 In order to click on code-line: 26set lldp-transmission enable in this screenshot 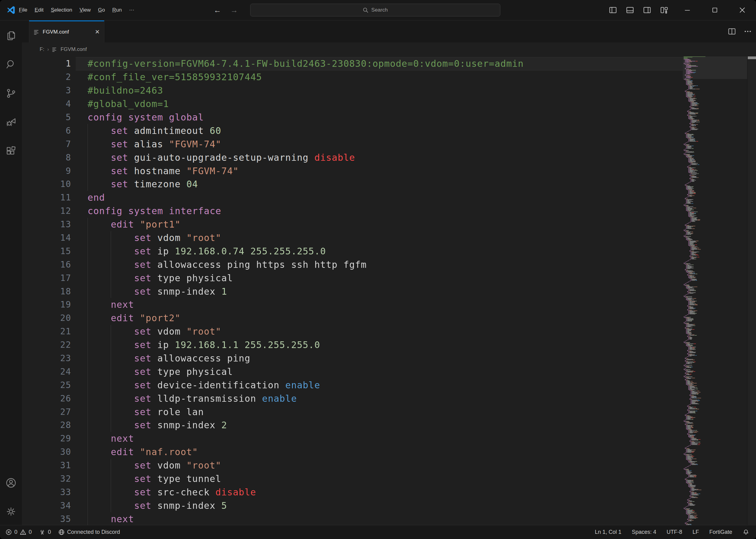, I will do `click(352, 398)`.